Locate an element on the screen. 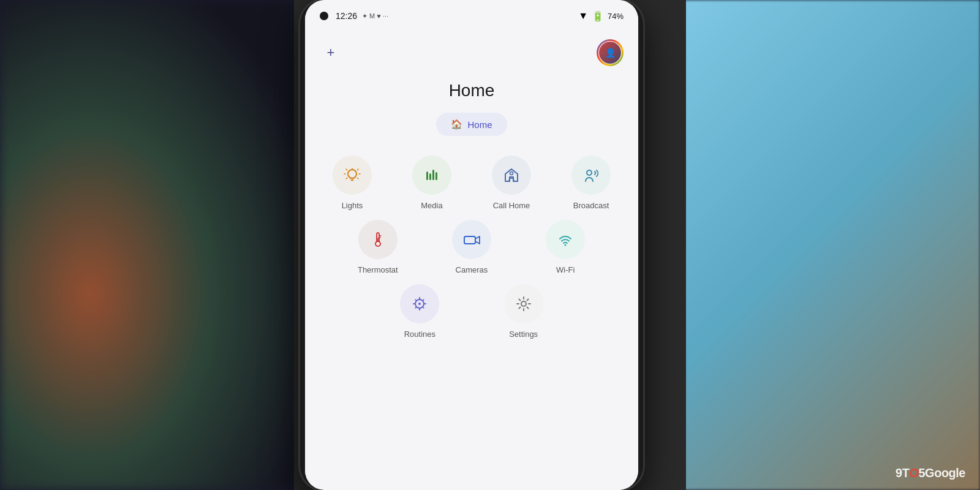  avatar: 👤 is located at coordinates (610, 53).